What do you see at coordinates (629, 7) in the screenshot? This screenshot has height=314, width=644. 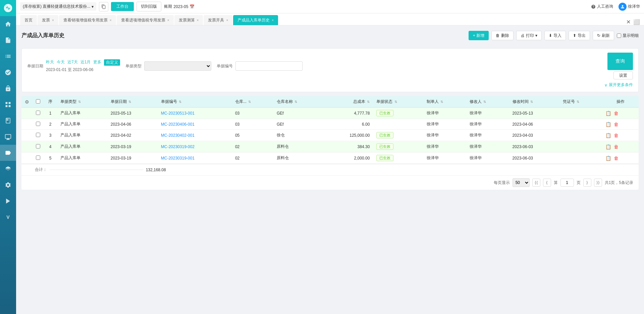 I see `user-menu: 徐泽华` at bounding box center [629, 7].